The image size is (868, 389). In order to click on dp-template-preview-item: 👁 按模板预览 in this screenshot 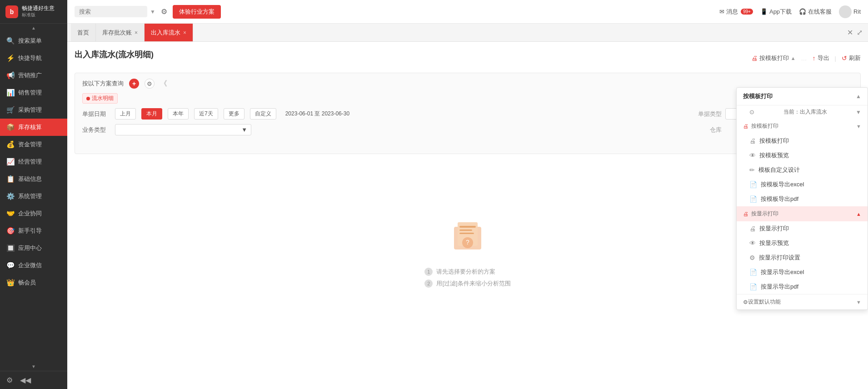, I will do `click(802, 155)`.